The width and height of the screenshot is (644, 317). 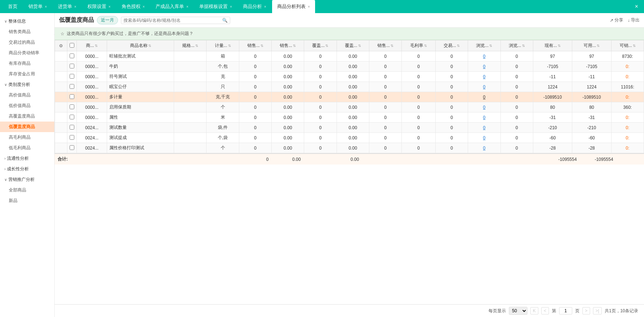 What do you see at coordinates (517, 138) in the screenshot?
I see `row-browse2: 0` at bounding box center [517, 138].